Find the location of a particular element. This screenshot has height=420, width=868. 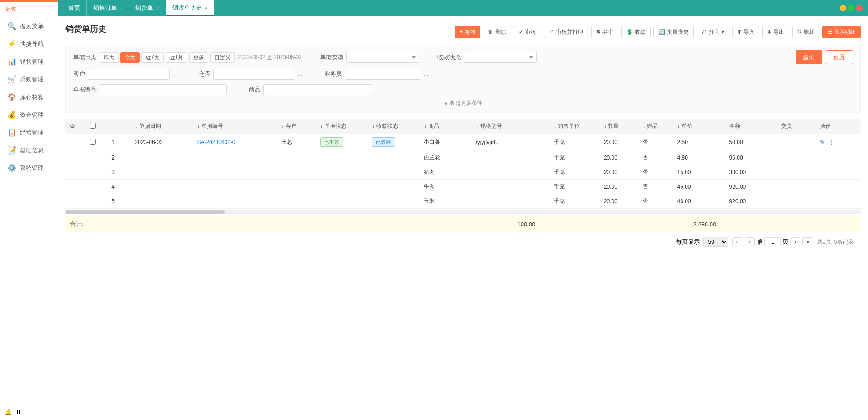

cell-goods: 牛肉 is located at coordinates (445, 187).